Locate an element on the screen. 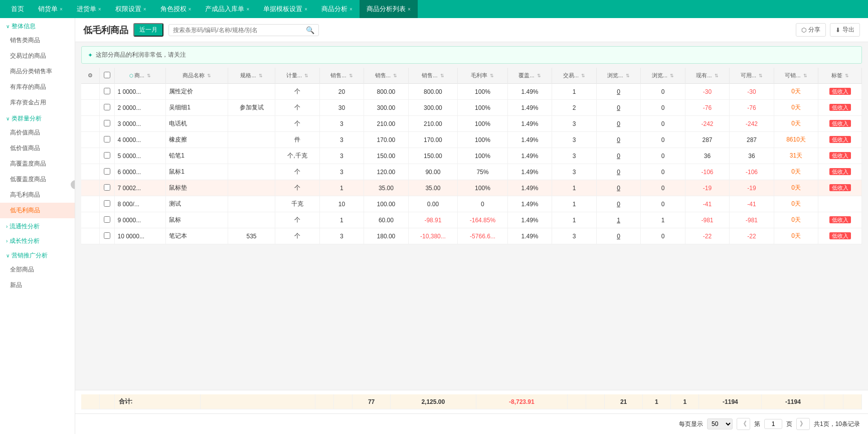  per-page-select: 50 100 200 is located at coordinates (720, 424).